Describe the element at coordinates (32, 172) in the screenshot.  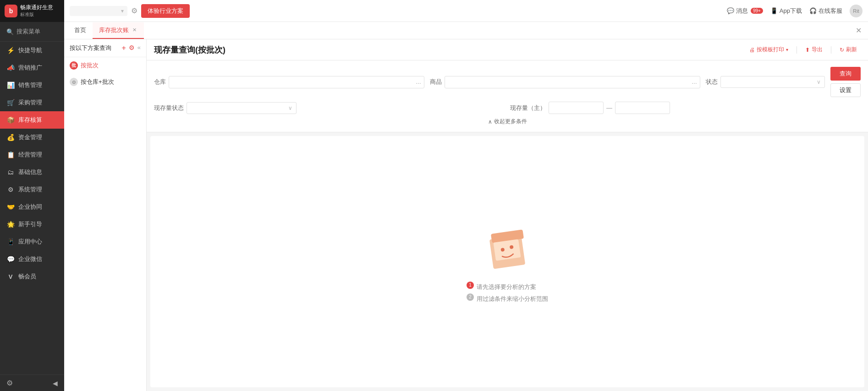
I see `sidebar-item-basic: 🗂 基础信息` at that location.